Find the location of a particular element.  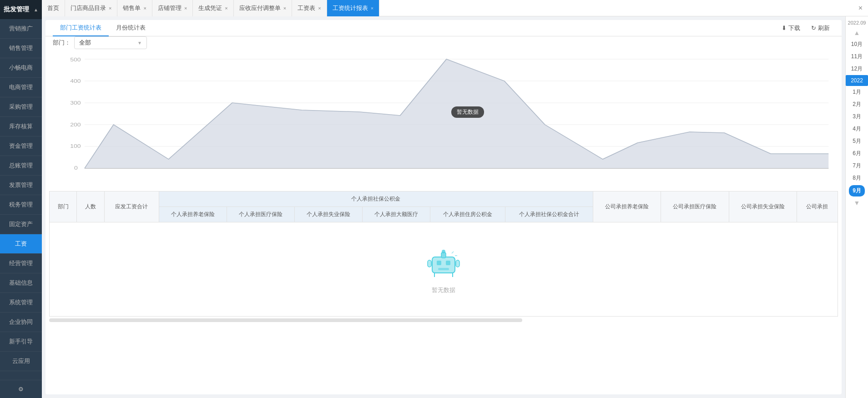

date-panel-jun: 6月 is located at coordinates (857, 154).